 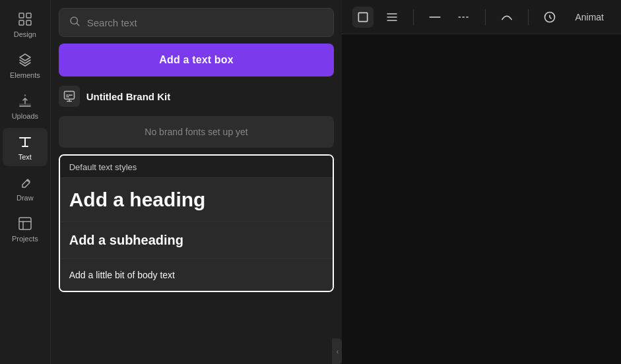 I want to click on brand-kit-header: Untitled Brand Kit, so click(x=197, y=96).